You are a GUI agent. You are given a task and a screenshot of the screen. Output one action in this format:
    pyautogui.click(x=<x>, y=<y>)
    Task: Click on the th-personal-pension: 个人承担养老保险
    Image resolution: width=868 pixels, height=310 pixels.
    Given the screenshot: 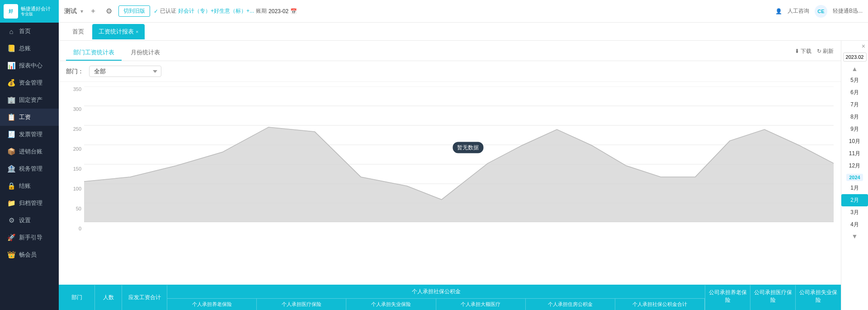 What is the action you would take?
    pyautogui.click(x=212, y=304)
    